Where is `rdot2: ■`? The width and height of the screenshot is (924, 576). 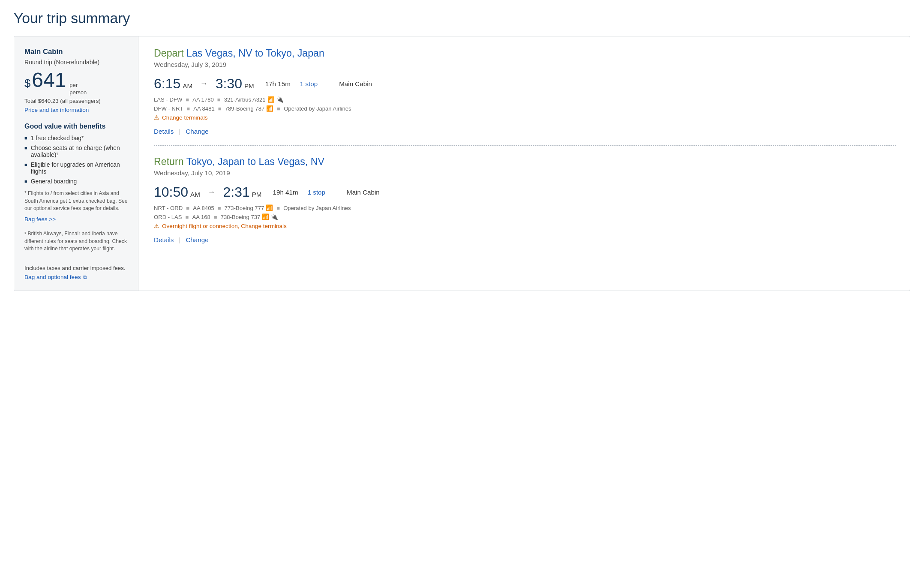
rdot2: ■ is located at coordinates (219, 208).